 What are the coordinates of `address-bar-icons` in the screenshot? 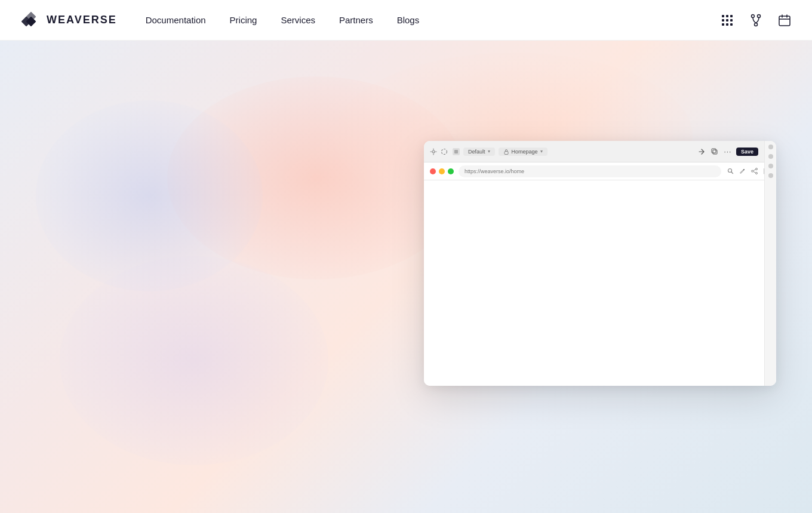 It's located at (748, 171).